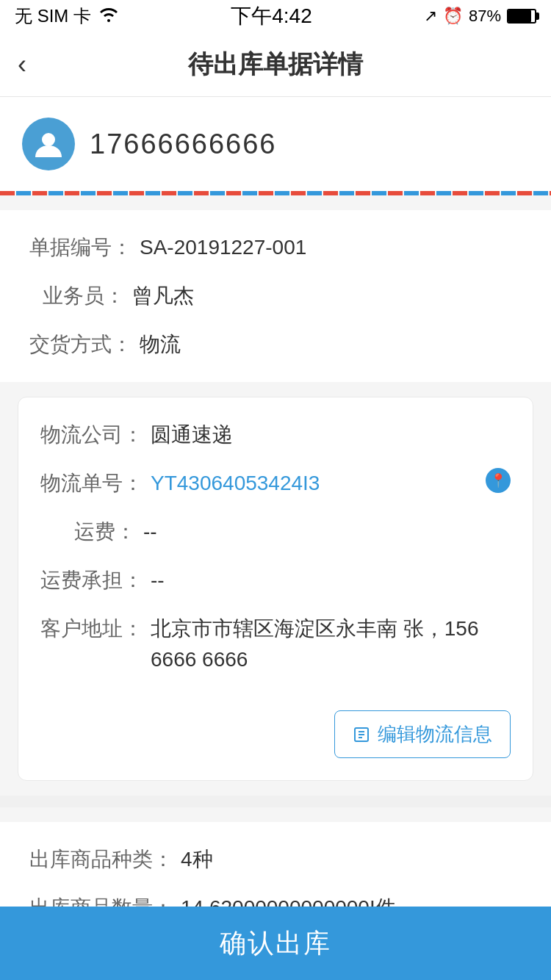 Image resolution: width=551 pixels, height=980 pixels. Describe the element at coordinates (101, 860) in the screenshot. I see `goods-types-label: 出库商品种类：` at that location.